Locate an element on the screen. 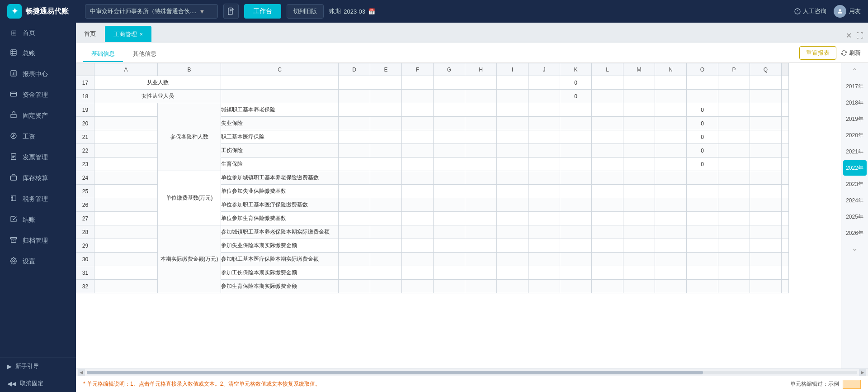  scroll-thumb is located at coordinates (395, 373).